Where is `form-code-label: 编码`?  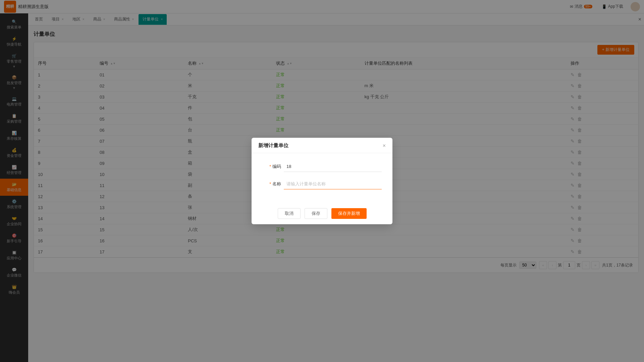 form-code-label: 编码 is located at coordinates (272, 167).